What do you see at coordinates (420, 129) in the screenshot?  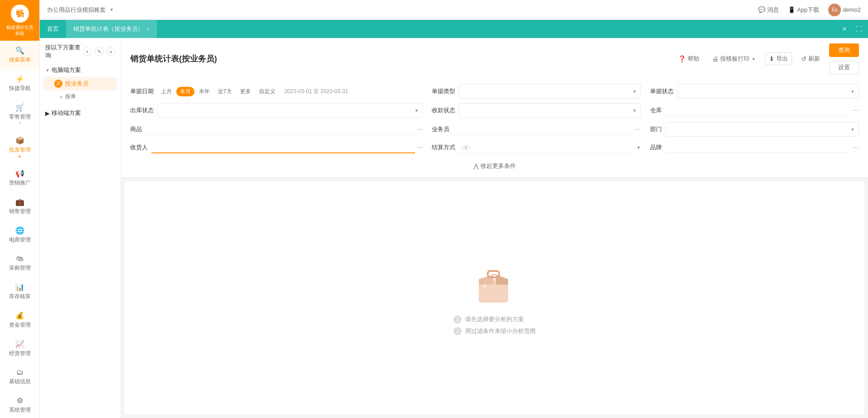 I see `product-dots: ···` at bounding box center [420, 129].